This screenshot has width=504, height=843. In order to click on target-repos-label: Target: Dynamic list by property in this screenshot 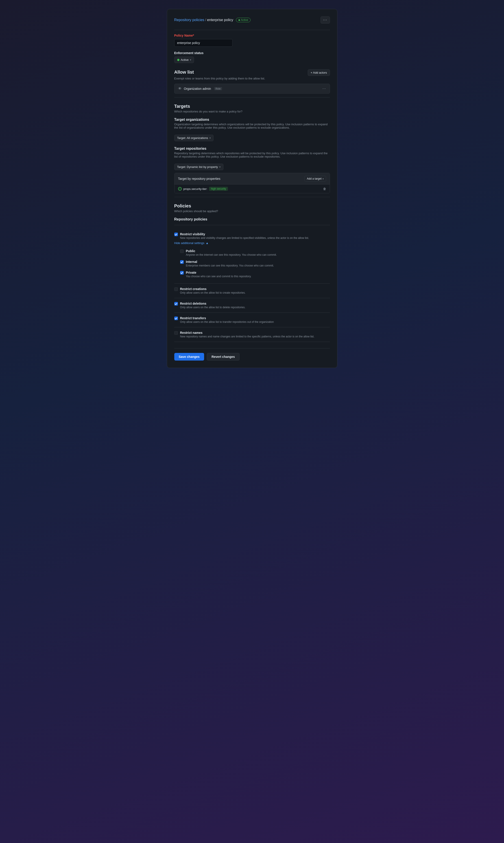, I will do `click(198, 167)`.